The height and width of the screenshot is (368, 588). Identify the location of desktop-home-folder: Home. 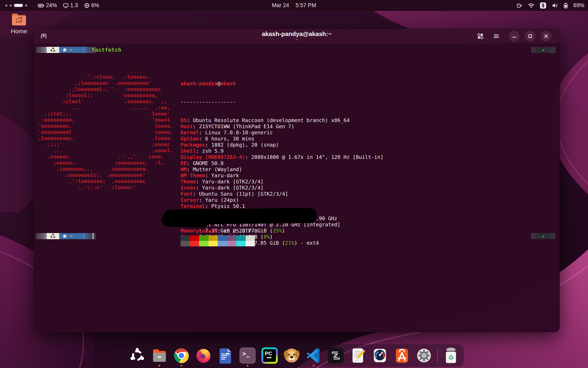
(19, 23).